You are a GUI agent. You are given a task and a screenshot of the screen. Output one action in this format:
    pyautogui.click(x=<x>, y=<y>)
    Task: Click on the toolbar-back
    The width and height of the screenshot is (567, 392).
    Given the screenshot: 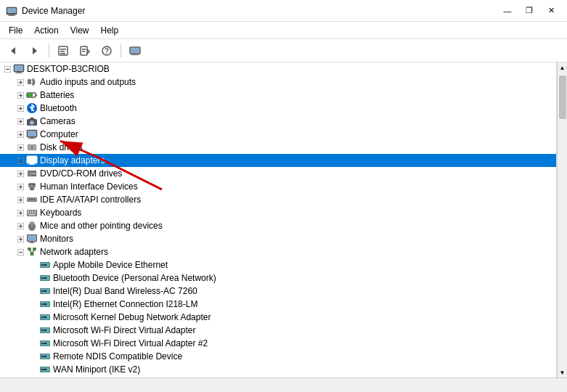 What is the action you would take?
    pyautogui.click(x=13, y=51)
    